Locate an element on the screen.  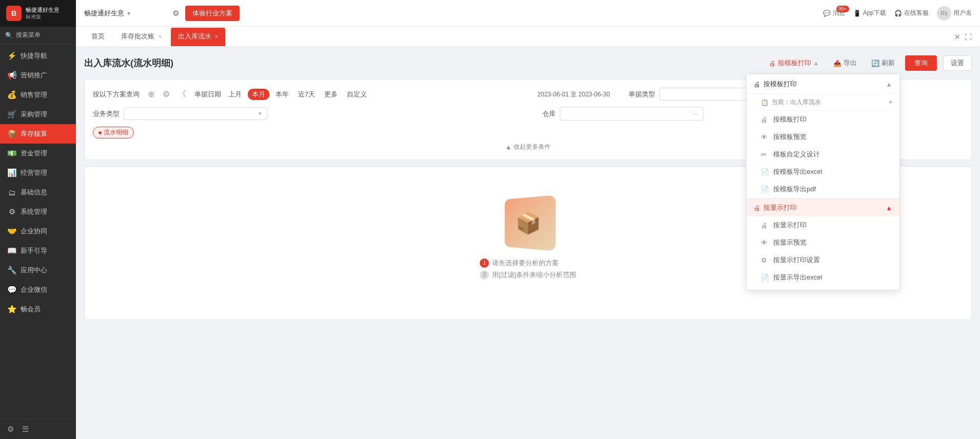
sidebar-item-sales: 💰 销售管理 is located at coordinates (38, 95).